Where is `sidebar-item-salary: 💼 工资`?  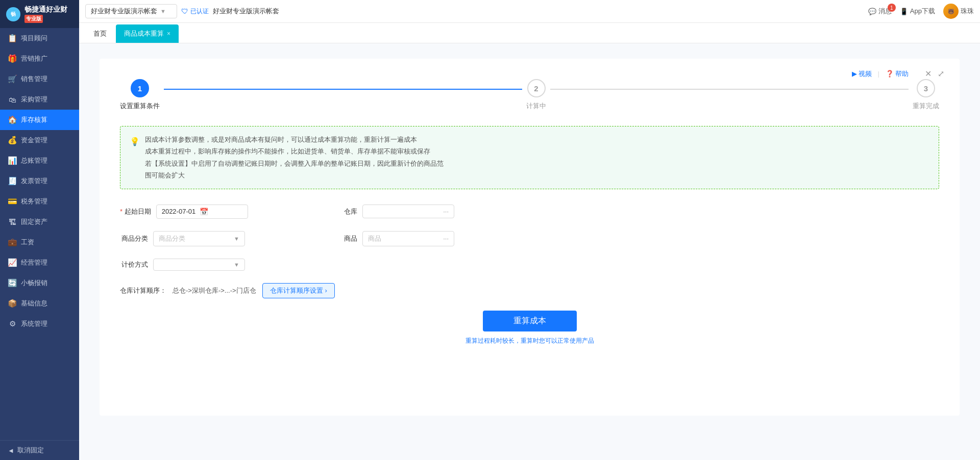 sidebar-item-salary: 💼 工资 is located at coordinates (40, 242).